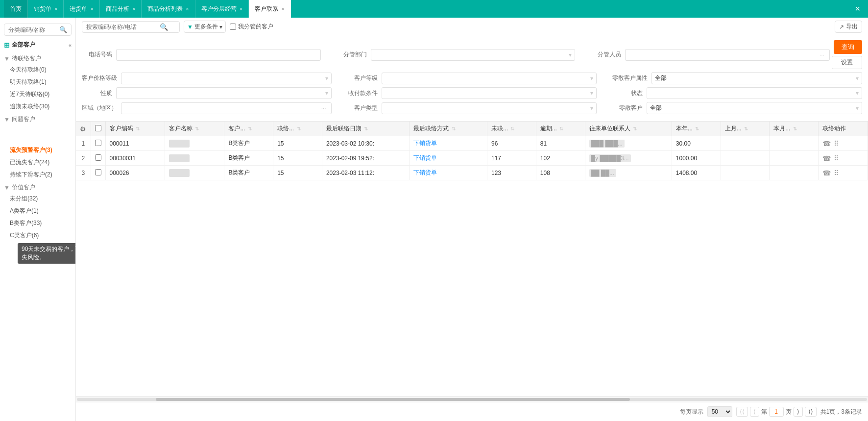 The height and width of the screenshot is (421, 868). Describe the element at coordinates (857, 9) in the screenshot. I see `window-close-button: ×` at that location.